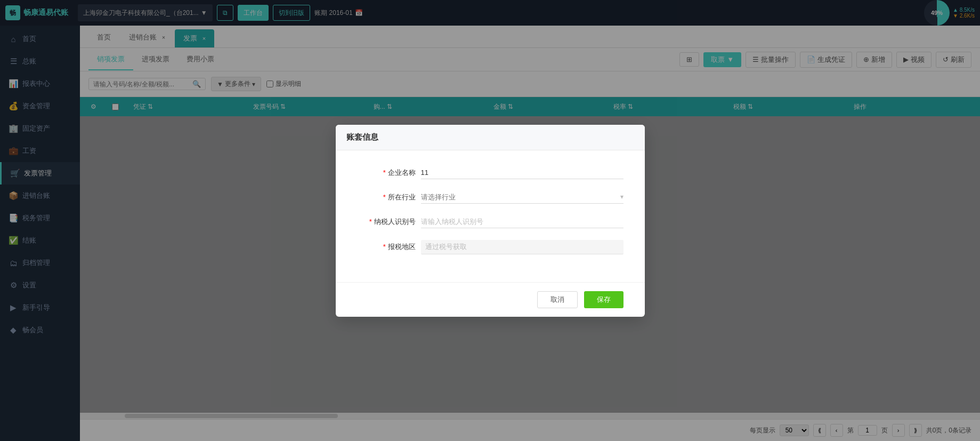 Image resolution: width=980 pixels, height=441 pixels. I want to click on form-row-tax-id: * 纳税人识别号, so click(490, 222).